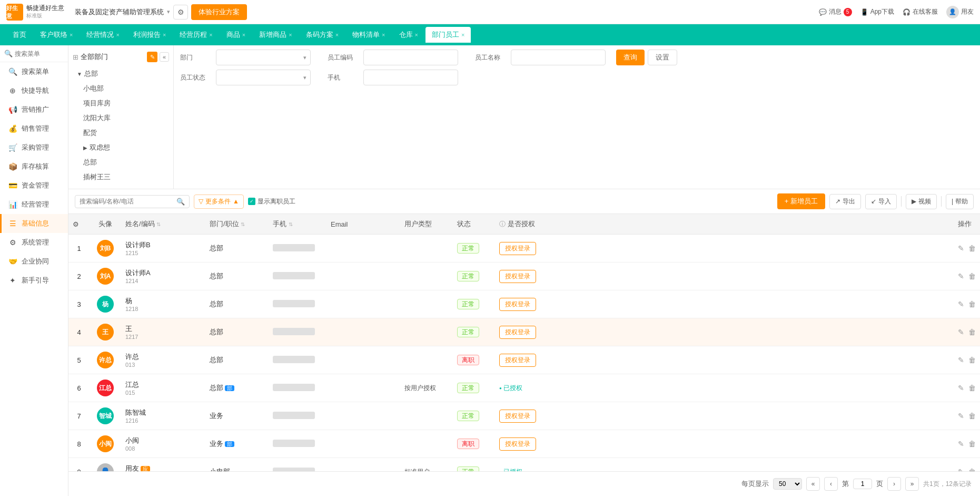  What do you see at coordinates (121, 162) in the screenshot?
I see `dept-tree-item: 总部` at bounding box center [121, 162].